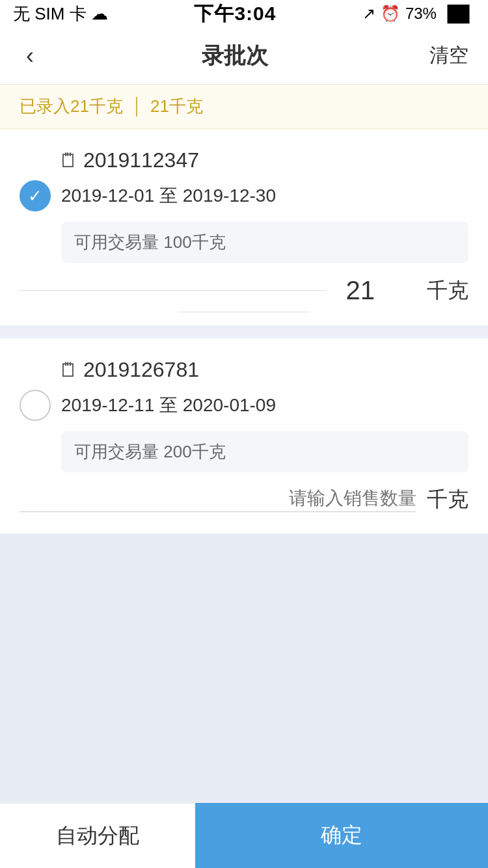  I want to click on quantity-value-1: 21, so click(360, 290).